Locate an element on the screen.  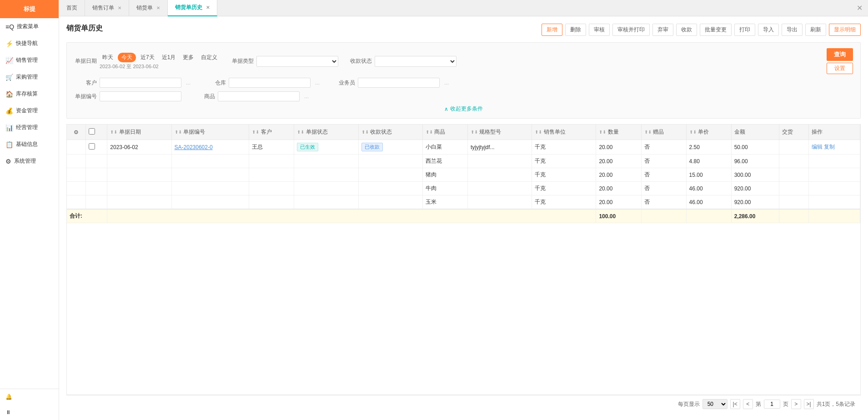
setting-button: 设置 is located at coordinates (840, 68).